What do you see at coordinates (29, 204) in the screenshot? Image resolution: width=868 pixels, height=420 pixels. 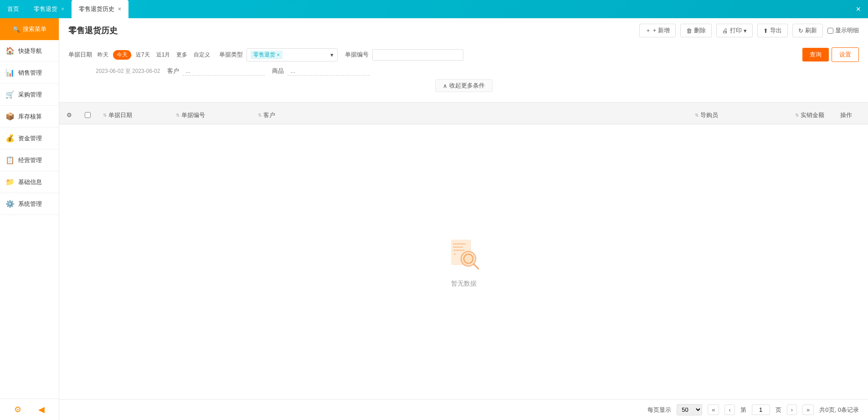 I see `sidebar-item-system: ⚙️ 系统管理` at bounding box center [29, 204].